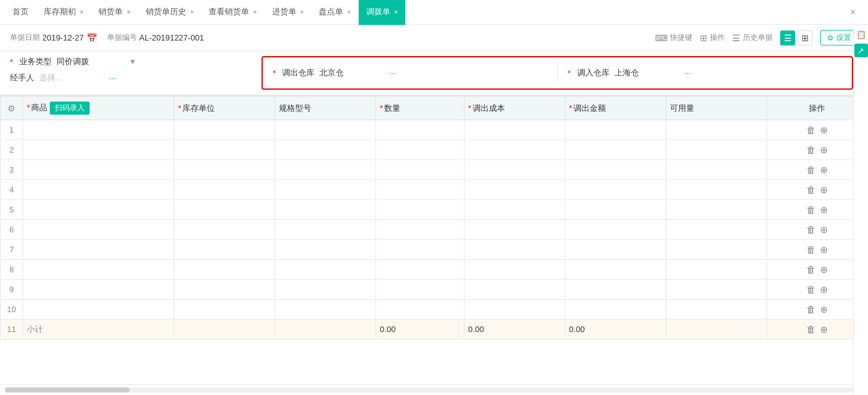  I want to click on row-copy-icon-4: ⊕, so click(824, 189).